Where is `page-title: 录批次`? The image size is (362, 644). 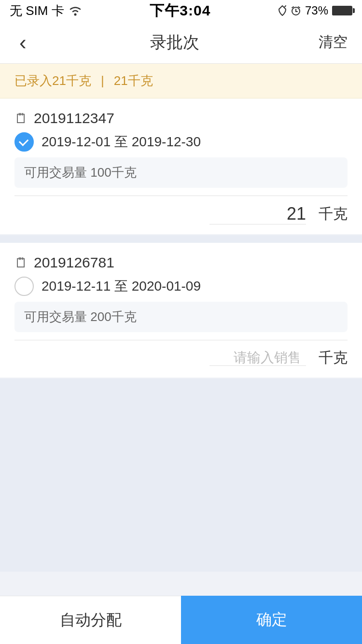 page-title: 录批次 is located at coordinates (175, 42).